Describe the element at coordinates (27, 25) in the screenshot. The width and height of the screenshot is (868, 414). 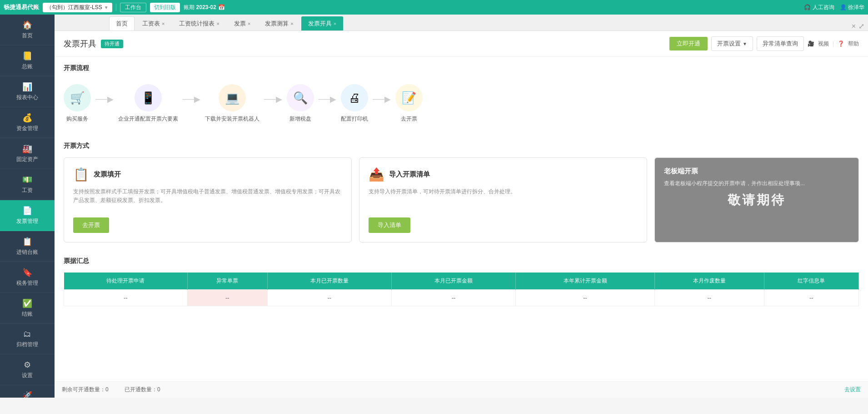
I see `home-icon: 🏠` at that location.